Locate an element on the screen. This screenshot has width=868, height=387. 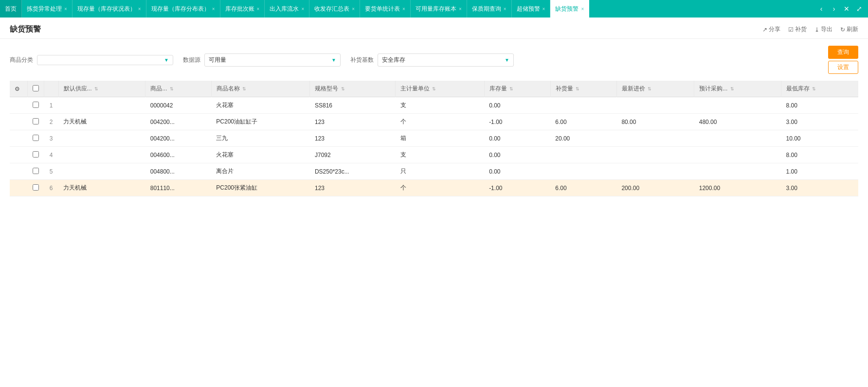
nav-tab-expiry-query: 保质期查询 × is located at coordinates (489, 9).